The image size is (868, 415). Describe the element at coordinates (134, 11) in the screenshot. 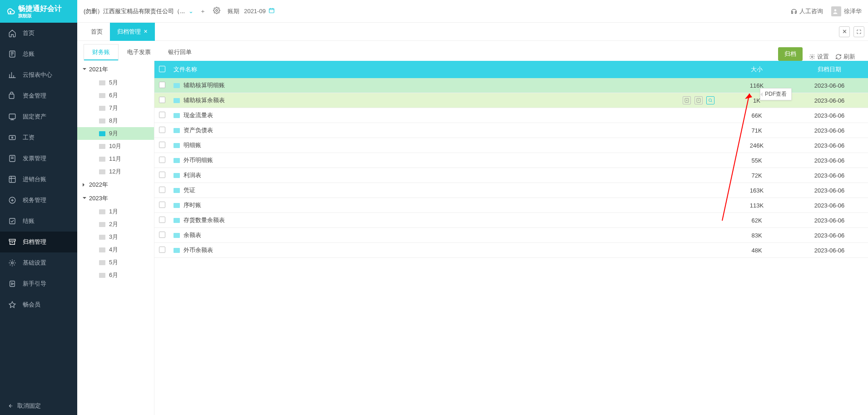

I see `company-selector: (勿删）江西服宝精品有限责任公司（...` at that location.